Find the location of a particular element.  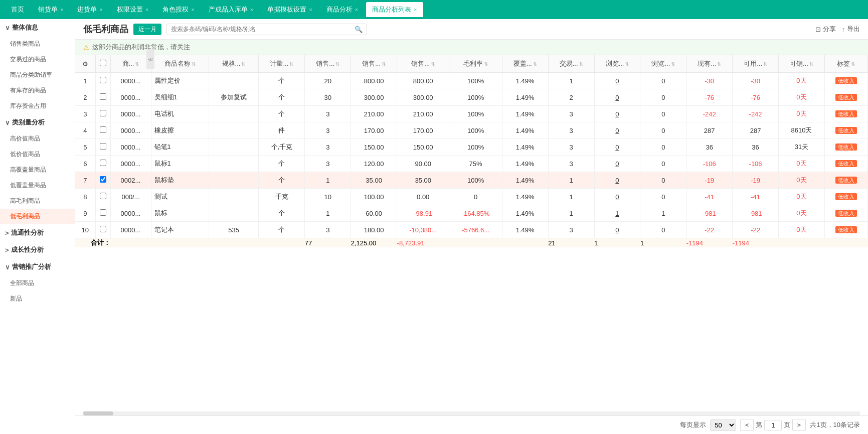

per-page-select: 50 100 200 is located at coordinates (723, 425).